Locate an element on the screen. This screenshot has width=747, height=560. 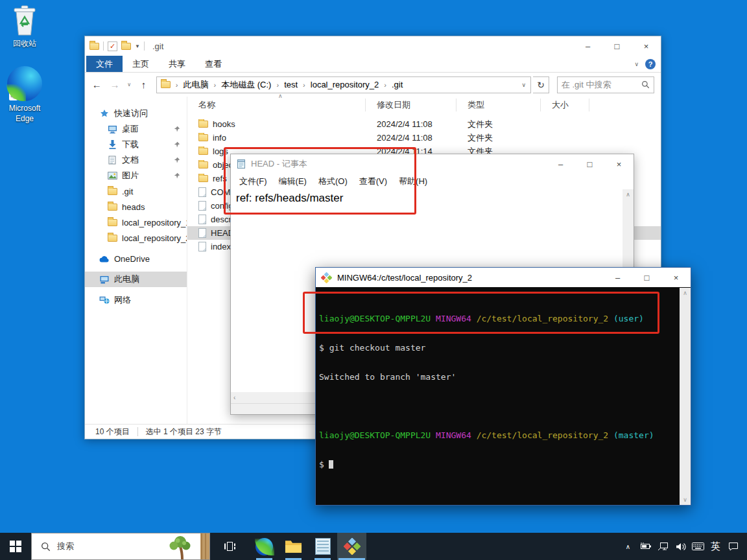
sidebar-item-documents: 文档 is located at coordinates (136, 160).